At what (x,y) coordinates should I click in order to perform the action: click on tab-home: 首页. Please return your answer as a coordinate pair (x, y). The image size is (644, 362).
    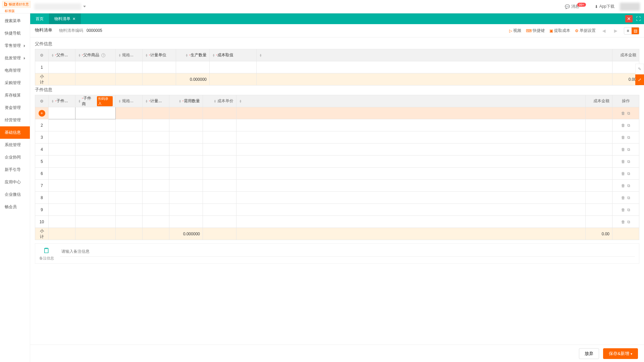
    Looking at the image, I should click on (40, 19).